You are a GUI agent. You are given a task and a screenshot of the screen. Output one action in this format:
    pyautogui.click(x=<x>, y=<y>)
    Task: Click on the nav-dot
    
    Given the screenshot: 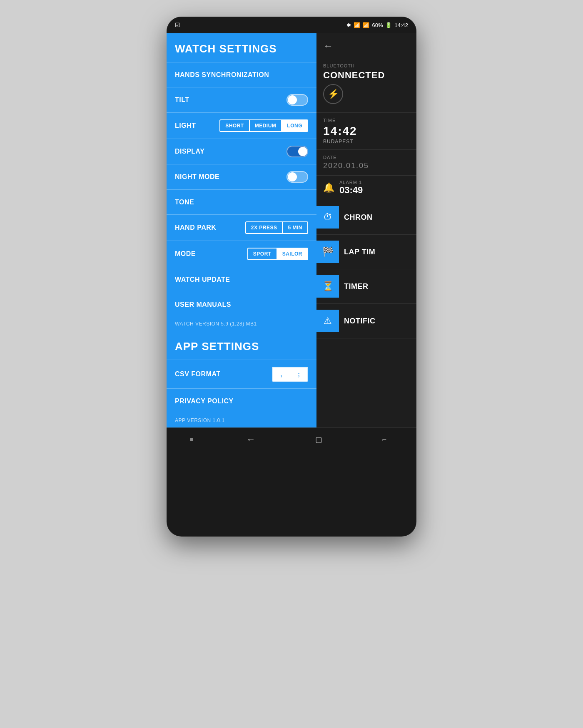 What is the action you would take?
    pyautogui.click(x=192, y=440)
    